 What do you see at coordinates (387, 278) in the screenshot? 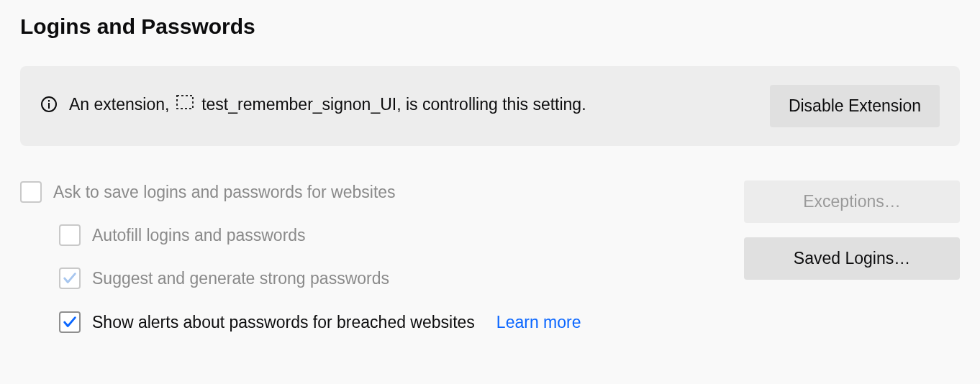
I see `option-suggest-generate: Suggest and generate strong passwords` at bounding box center [387, 278].